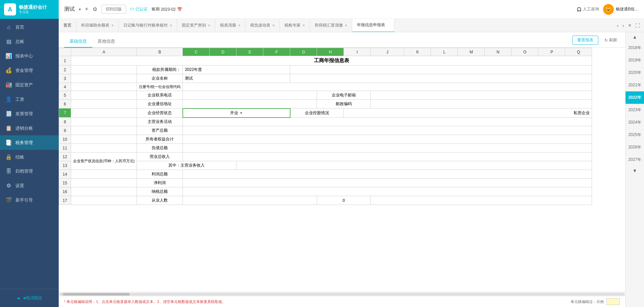 The image size is (644, 307). I want to click on cell-5-rest, so click(481, 95).